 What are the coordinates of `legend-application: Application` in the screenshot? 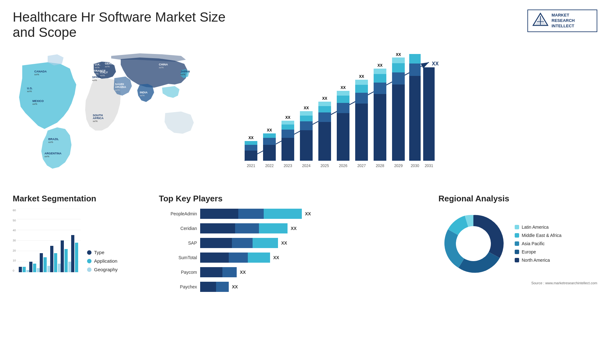 It's located at (102, 261).